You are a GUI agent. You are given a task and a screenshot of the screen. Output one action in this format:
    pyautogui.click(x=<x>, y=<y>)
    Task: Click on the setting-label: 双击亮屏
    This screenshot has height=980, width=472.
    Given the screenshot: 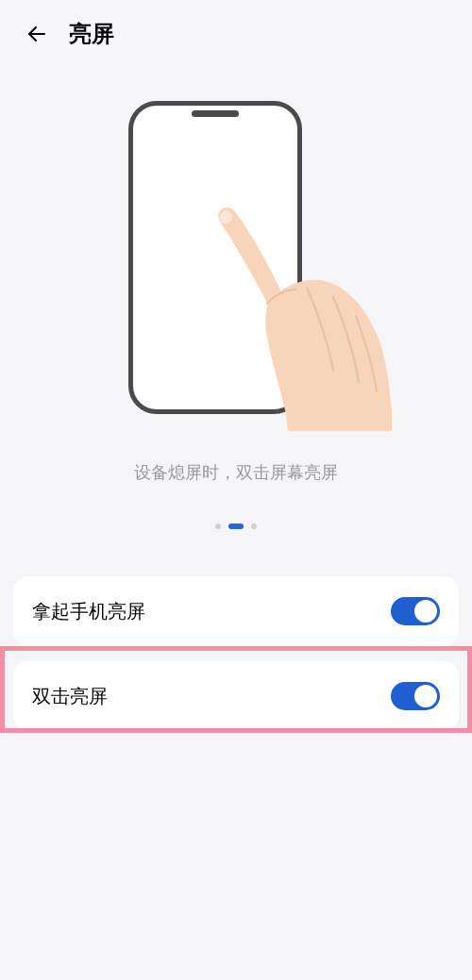 What is the action you would take?
    pyautogui.click(x=70, y=696)
    